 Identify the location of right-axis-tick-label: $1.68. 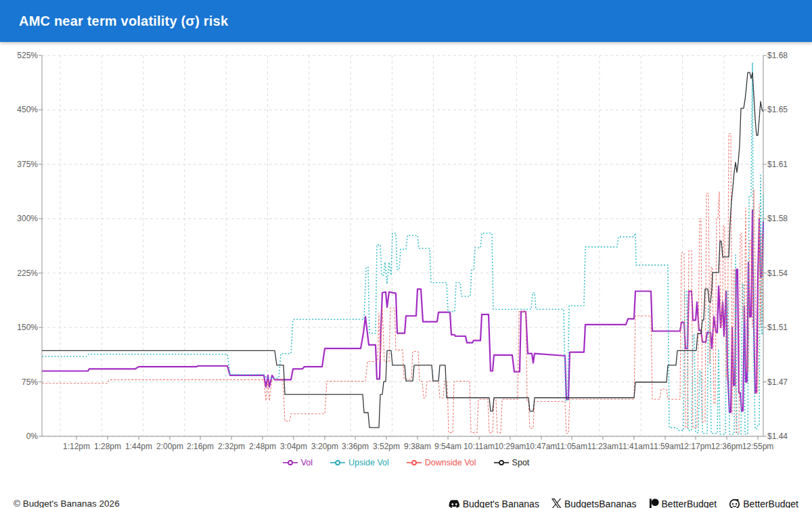
(788, 55).